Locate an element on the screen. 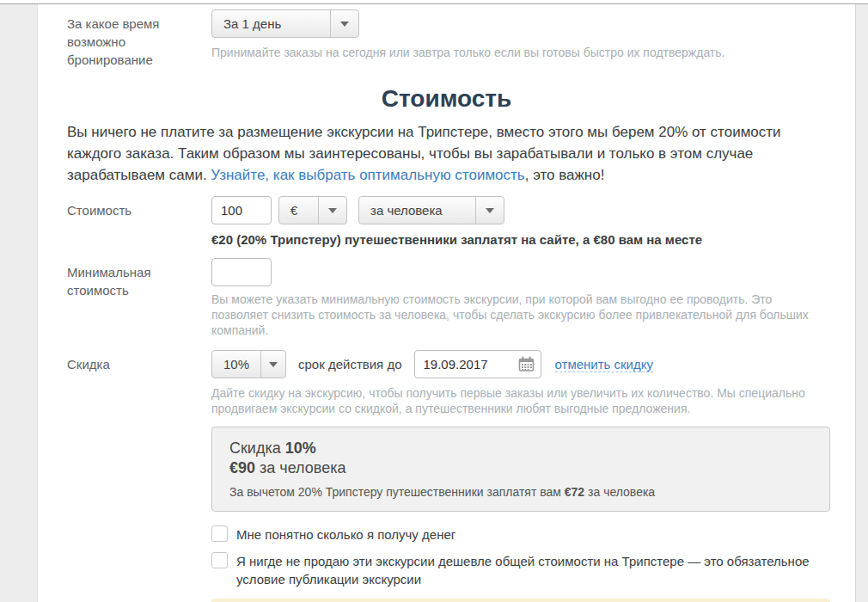 The width and height of the screenshot is (868, 602). summary-note-suffix: за человека is located at coordinates (620, 492).